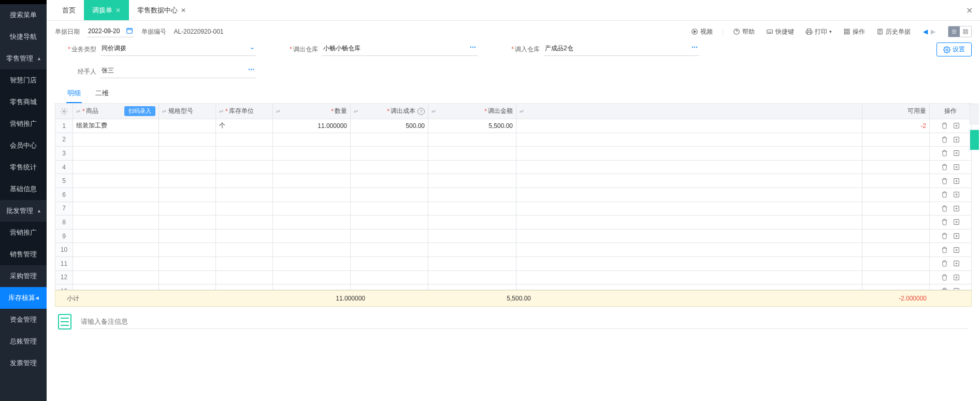 Image resolution: width=980 pixels, height=401 pixels. What do you see at coordinates (744, 32) in the screenshot?
I see `help-button: 帮助` at bounding box center [744, 32].